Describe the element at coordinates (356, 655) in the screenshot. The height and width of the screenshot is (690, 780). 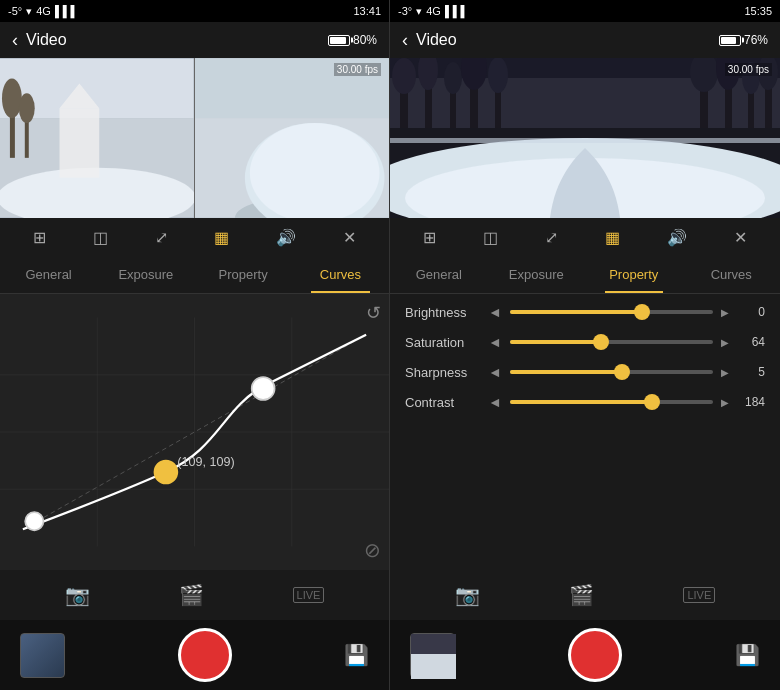
I see `save-icon-left: 💾` at that location.